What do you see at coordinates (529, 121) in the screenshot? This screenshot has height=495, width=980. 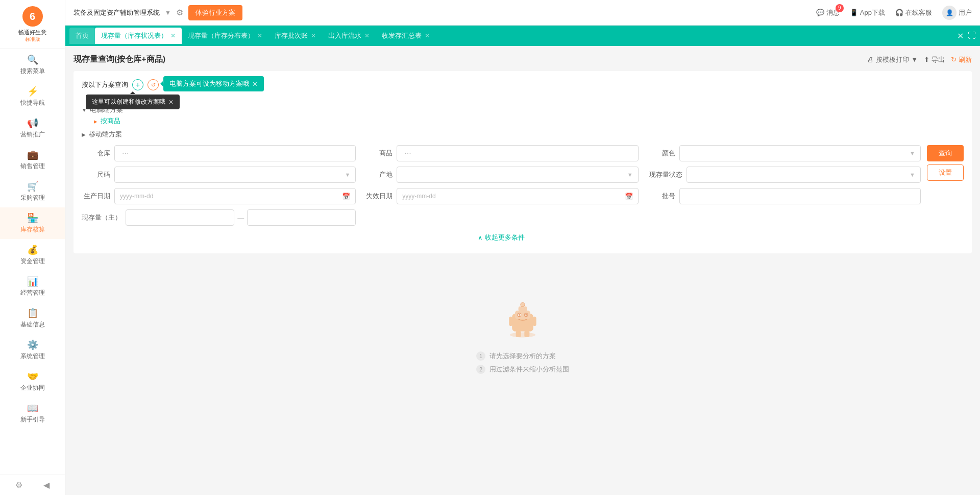 I see `desktop-scheme-item: ▸ 按商品` at bounding box center [529, 121].